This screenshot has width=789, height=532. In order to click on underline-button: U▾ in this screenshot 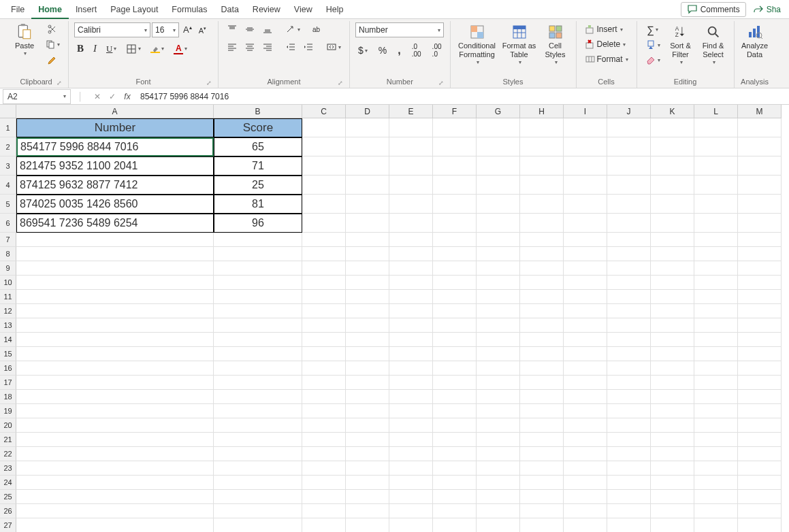, I will do `click(112, 49)`.